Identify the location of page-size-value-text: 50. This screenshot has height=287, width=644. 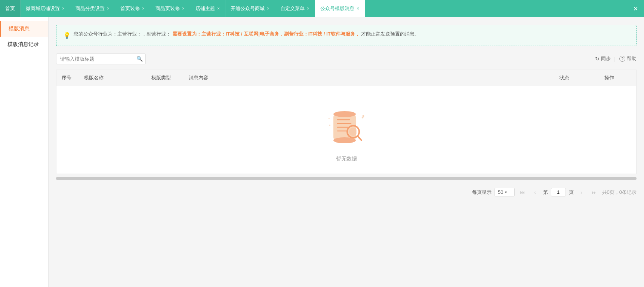
(500, 192).